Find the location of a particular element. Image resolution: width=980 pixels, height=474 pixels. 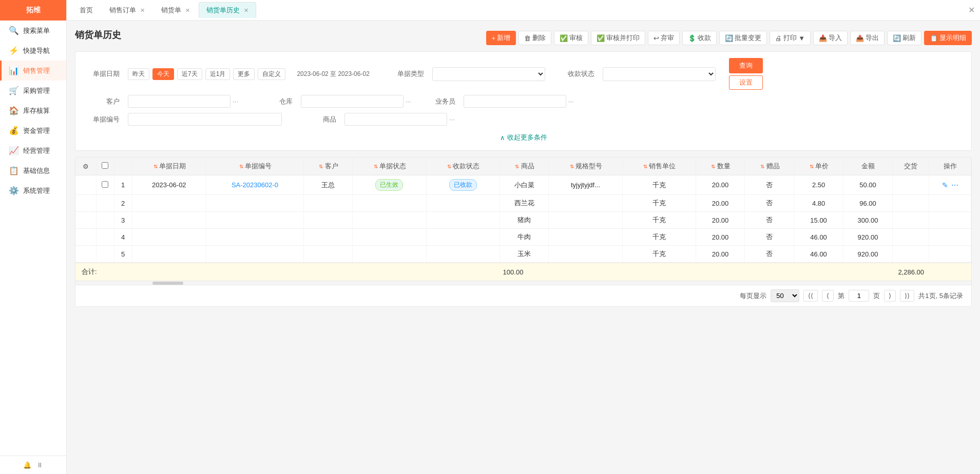

sort-customer-icon: ⇅ is located at coordinates (321, 166).